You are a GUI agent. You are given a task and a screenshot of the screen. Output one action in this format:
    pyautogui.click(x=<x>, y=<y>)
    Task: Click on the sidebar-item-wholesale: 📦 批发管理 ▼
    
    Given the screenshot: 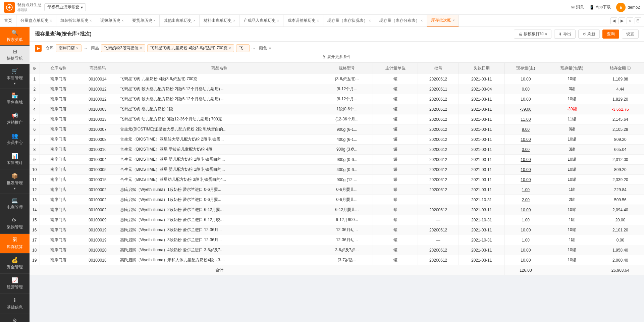 What is the action you would take?
    pyautogui.click(x=15, y=182)
    